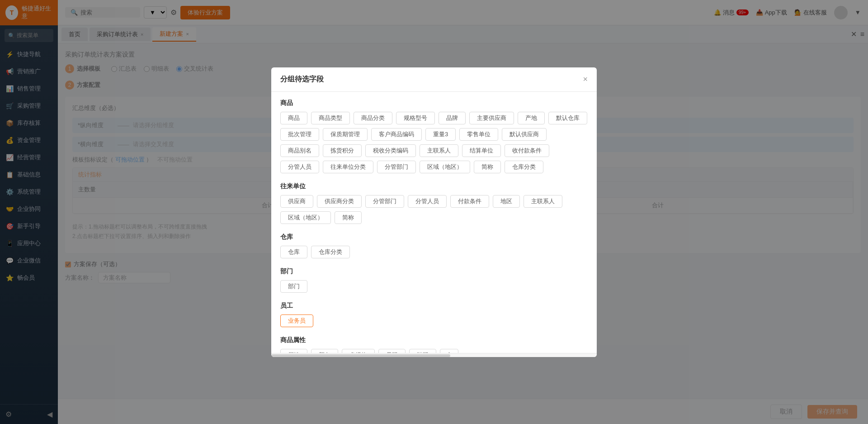 The height and width of the screenshot is (424, 868). Describe the element at coordinates (506, 201) in the screenshot. I see `field-region2: 地区` at that location.